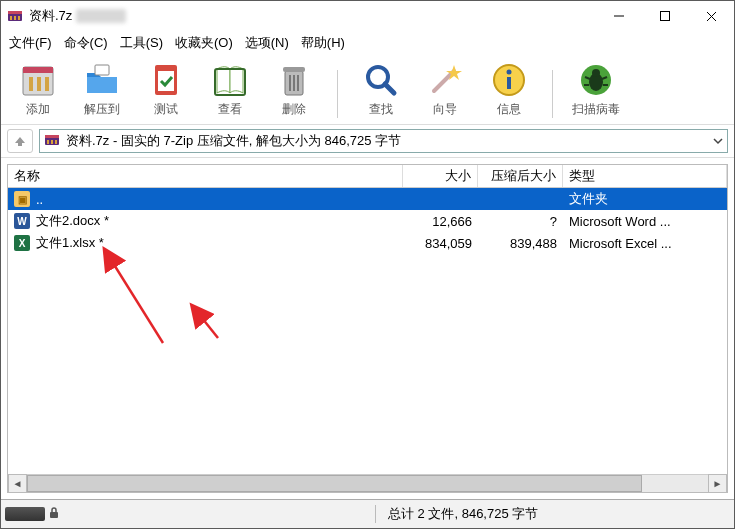 The image size is (735, 529). What do you see at coordinates (596, 80) in the screenshot?
I see `virus-scan-icon` at bounding box center [596, 80].